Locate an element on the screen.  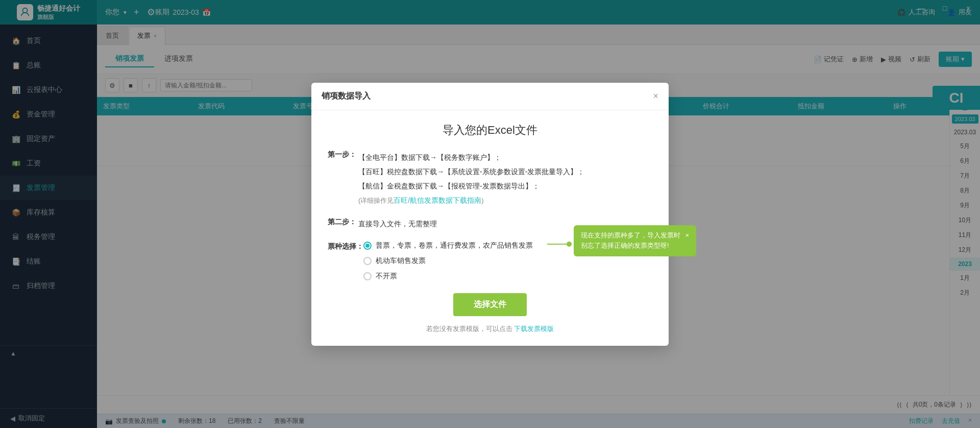
step2-content: 直接导入文件，无需整理 is located at coordinates (398, 224).